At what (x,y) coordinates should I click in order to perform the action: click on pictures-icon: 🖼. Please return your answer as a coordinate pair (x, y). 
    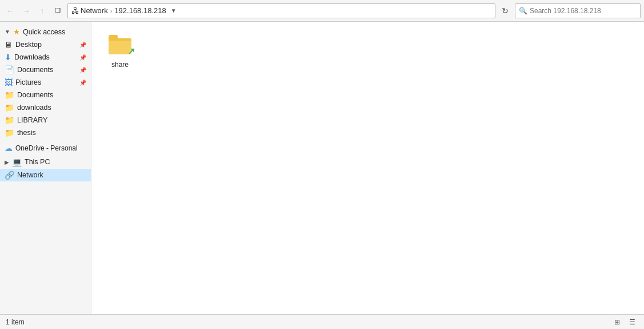
    Looking at the image, I should click on (9, 82).